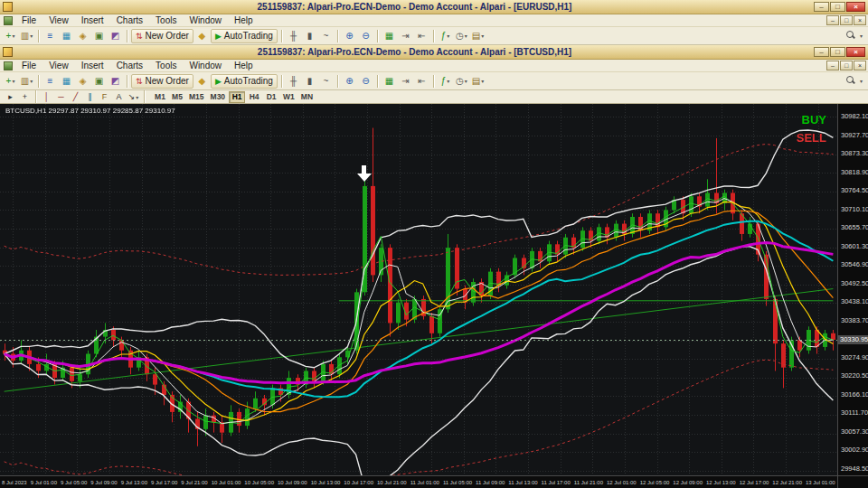  I want to click on fibonacci-tool-icon: F, so click(105, 98).